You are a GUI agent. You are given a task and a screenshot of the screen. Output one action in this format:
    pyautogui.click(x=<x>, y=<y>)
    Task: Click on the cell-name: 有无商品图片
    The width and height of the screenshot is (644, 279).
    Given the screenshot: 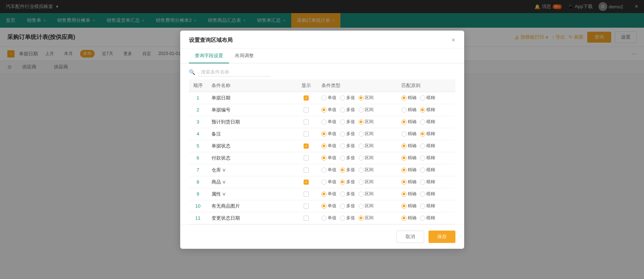 What is the action you would take?
    pyautogui.click(x=251, y=206)
    